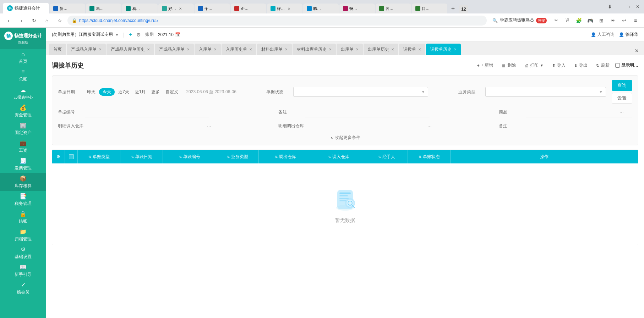  Describe the element at coordinates (86, 49) in the screenshot. I see `page-tab-product-in: 产成品入库单 ✕` at that location.